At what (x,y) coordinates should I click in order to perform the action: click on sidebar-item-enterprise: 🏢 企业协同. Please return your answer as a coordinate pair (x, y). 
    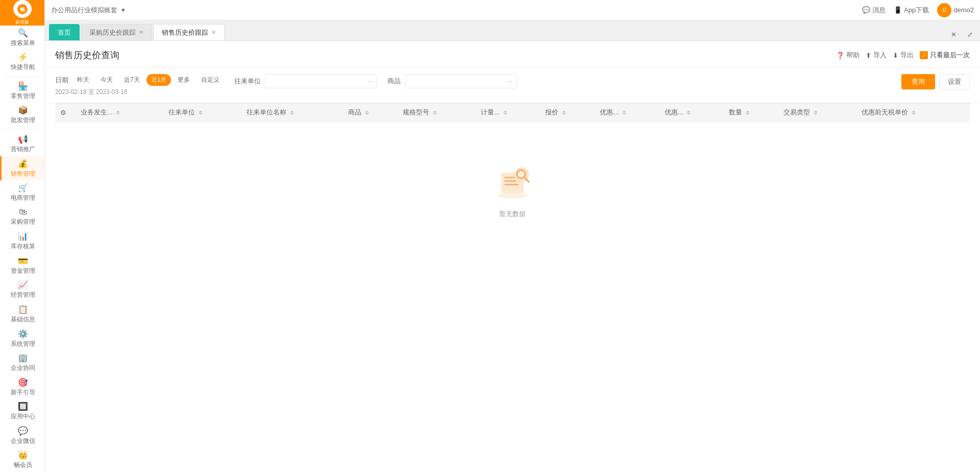
    Looking at the image, I should click on (22, 363).